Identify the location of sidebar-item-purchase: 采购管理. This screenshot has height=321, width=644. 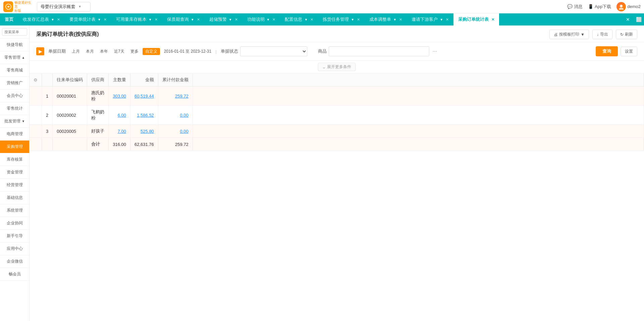
(15, 147).